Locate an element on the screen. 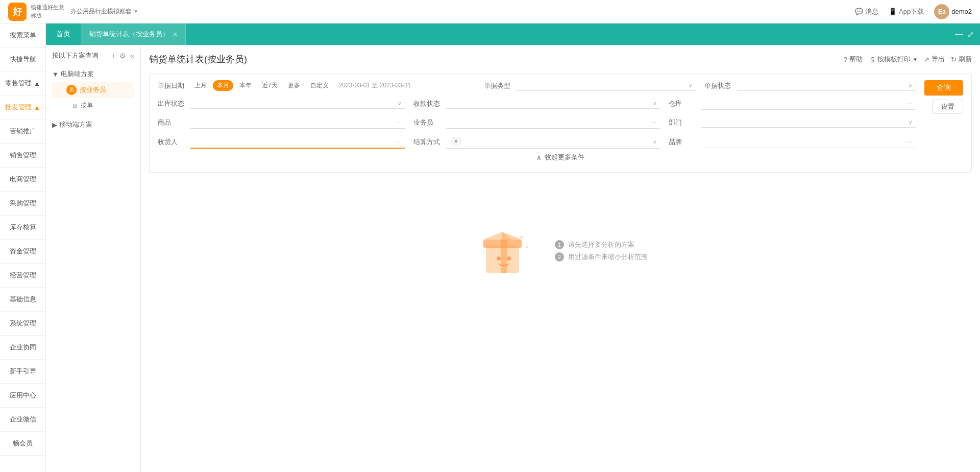  empty-instructions: 1 请先选择要分析的方案 2 用过滤条件来缩小分析范围 is located at coordinates (601, 252).